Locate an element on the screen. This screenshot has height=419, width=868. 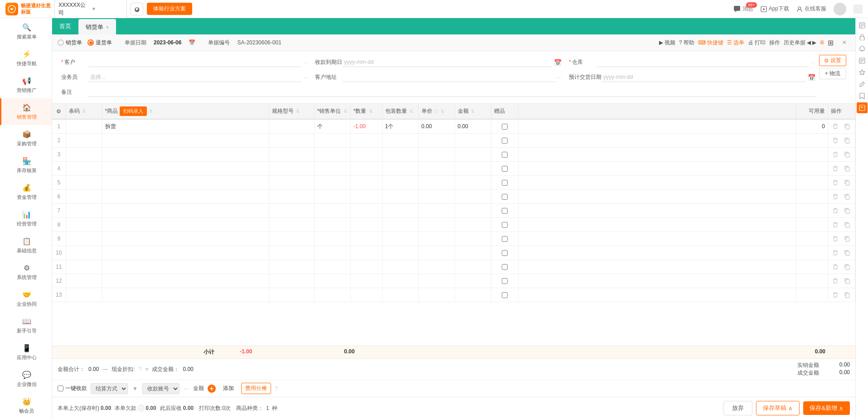
calendar-icon-due: 📅 is located at coordinates (558, 63).